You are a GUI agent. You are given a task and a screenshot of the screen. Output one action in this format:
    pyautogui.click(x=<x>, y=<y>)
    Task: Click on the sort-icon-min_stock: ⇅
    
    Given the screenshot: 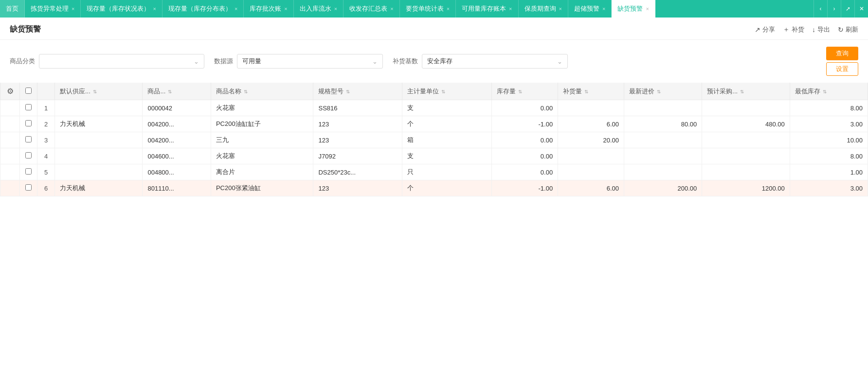 What is the action you would take?
    pyautogui.click(x=824, y=91)
    